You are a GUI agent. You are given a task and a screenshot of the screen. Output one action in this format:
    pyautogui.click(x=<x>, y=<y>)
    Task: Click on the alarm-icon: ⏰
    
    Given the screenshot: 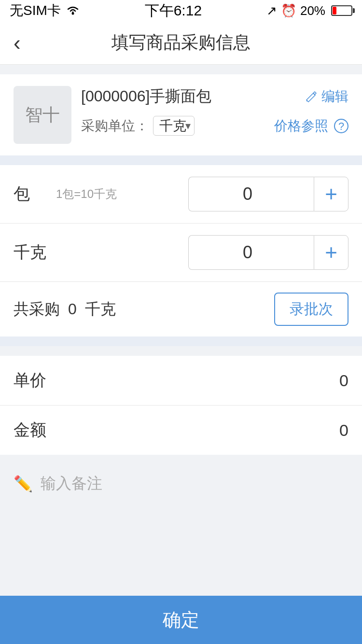 What is the action you would take?
    pyautogui.click(x=289, y=11)
    